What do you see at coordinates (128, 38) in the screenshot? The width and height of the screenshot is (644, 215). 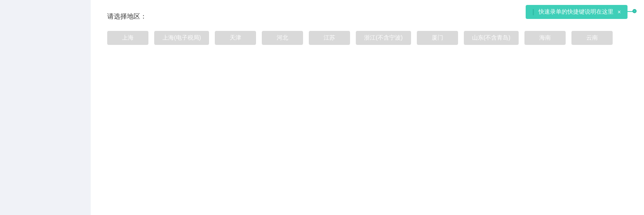 I see `region-button-shanghai: 上海` at bounding box center [128, 38].